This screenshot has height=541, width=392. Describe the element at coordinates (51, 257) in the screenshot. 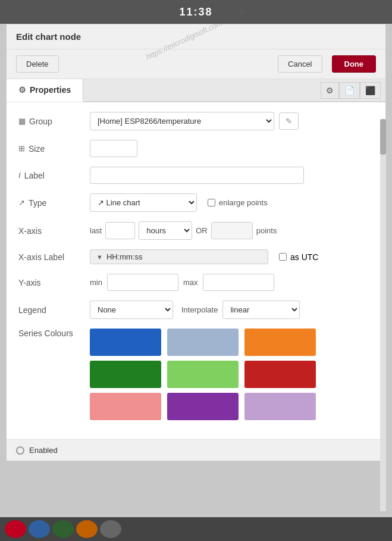

I see `xaxis-label-field-label: X-axis Label` at that location.